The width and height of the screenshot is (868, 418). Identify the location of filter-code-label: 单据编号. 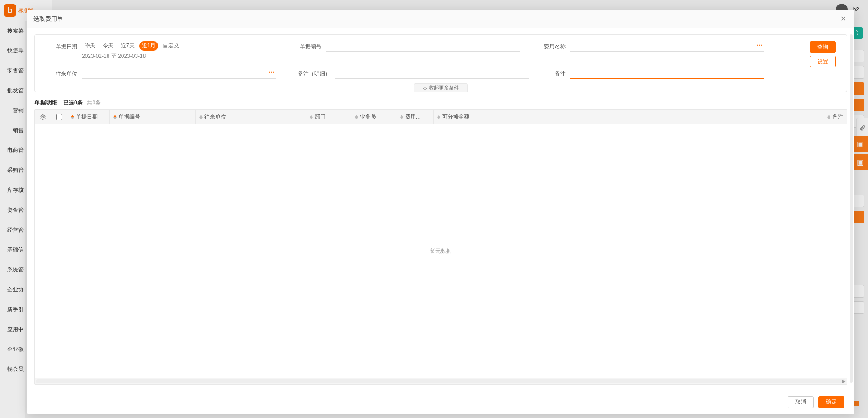
(306, 46).